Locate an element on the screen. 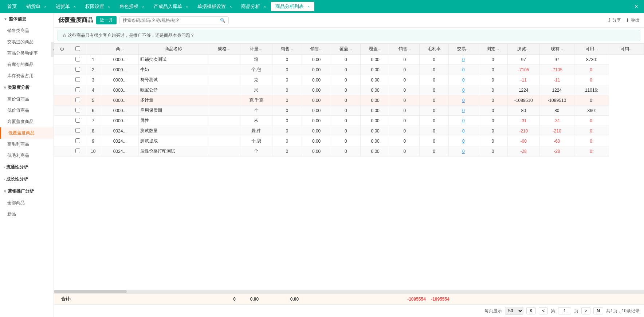  sidebar-item-low-value: 低价值商品 is located at coordinates (27, 111).